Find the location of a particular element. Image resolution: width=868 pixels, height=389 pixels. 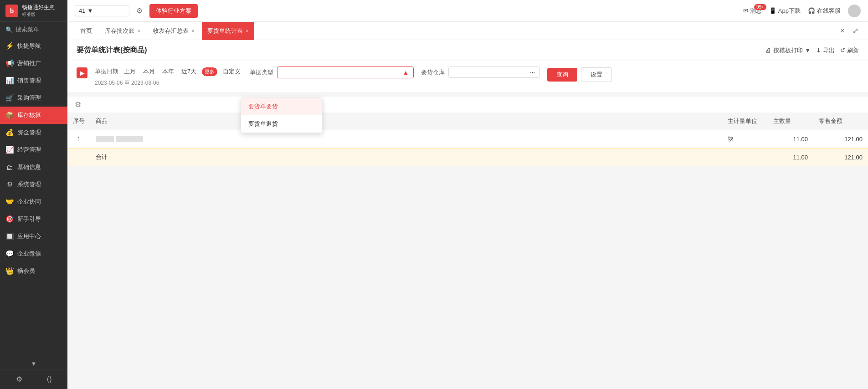

cell-unit-1: 块 is located at coordinates (745, 139).